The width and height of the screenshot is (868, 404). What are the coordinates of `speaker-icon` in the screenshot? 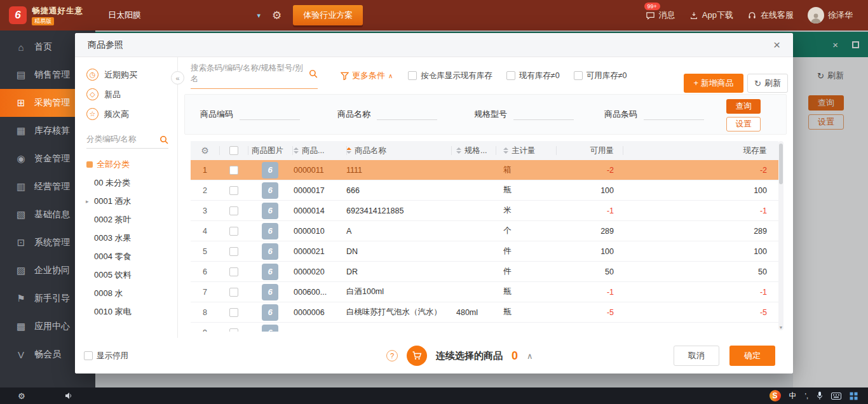 It's located at (69, 396).